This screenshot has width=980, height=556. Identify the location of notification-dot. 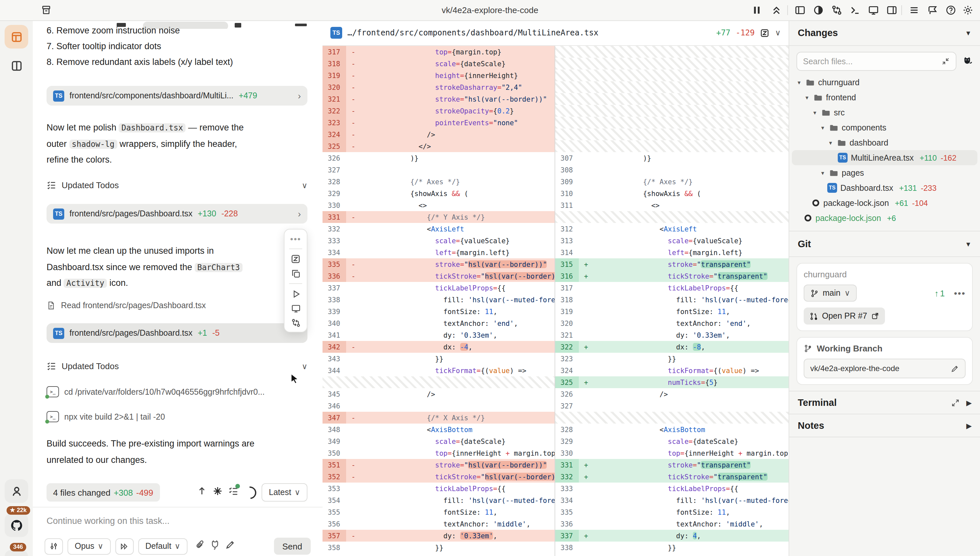
(237, 486).